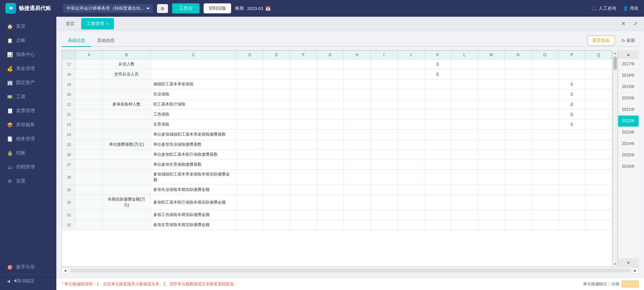 The height and width of the screenshot is (290, 644). Describe the element at coordinates (545, 104) in the screenshot. I see `cell-21-o` at that location.